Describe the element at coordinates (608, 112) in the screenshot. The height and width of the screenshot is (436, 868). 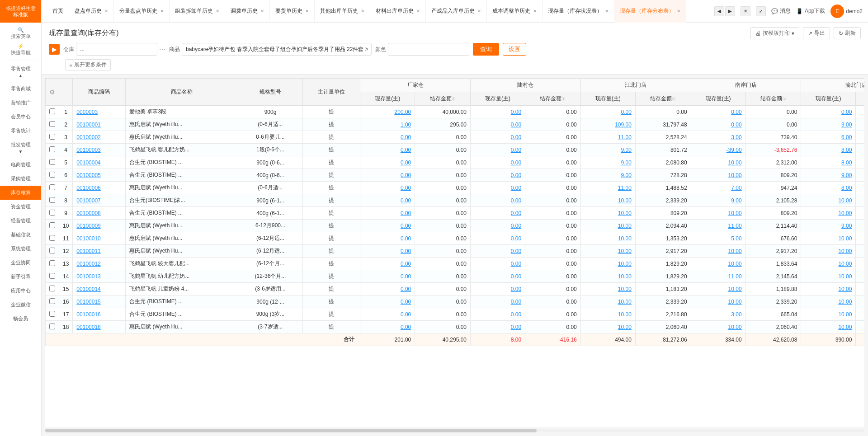
I see `jb-qty-cell: 0.00` at that location.